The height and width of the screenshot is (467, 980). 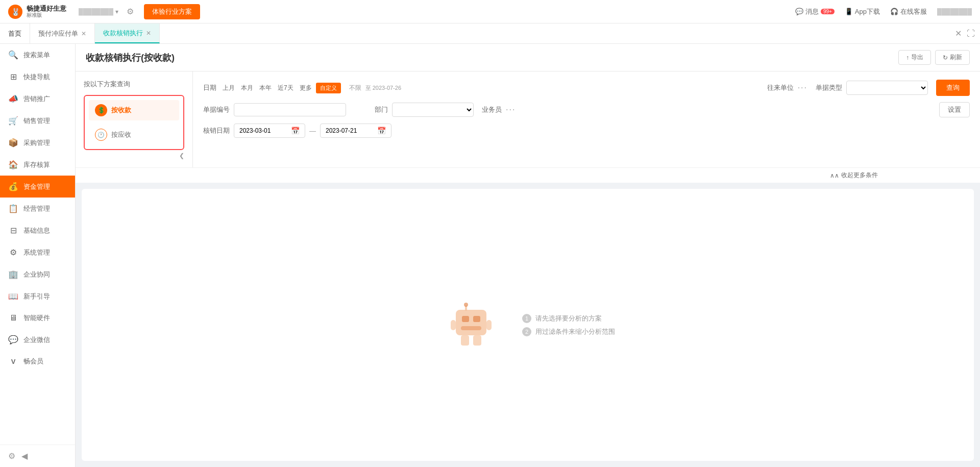 What do you see at coordinates (15, 12) in the screenshot?
I see `logo-icon: 🐰` at bounding box center [15, 12].